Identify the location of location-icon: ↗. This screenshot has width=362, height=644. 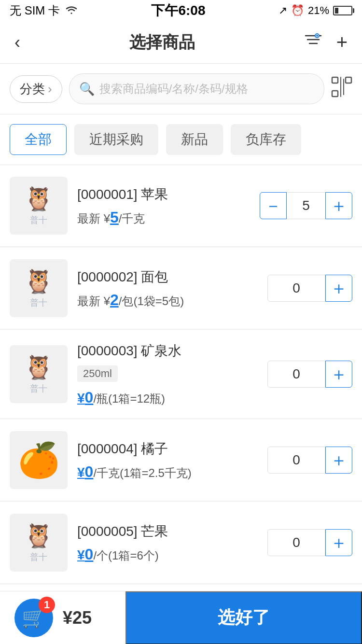
(283, 11).